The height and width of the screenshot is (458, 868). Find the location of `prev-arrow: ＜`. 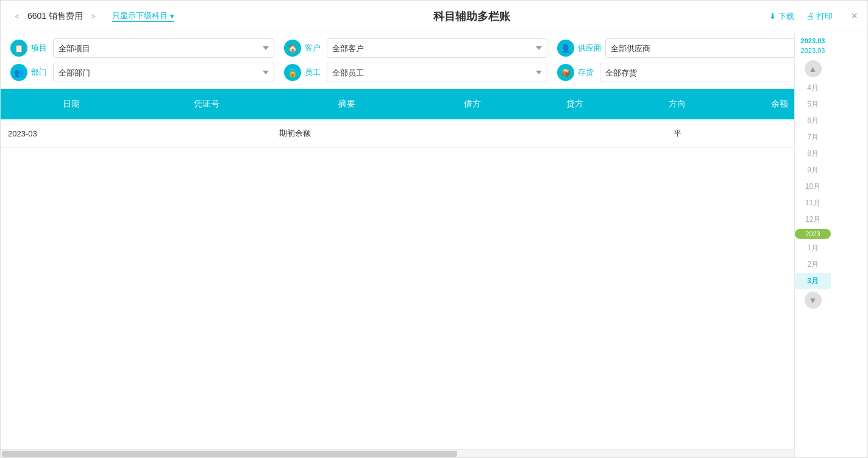

prev-arrow: ＜ is located at coordinates (17, 16).